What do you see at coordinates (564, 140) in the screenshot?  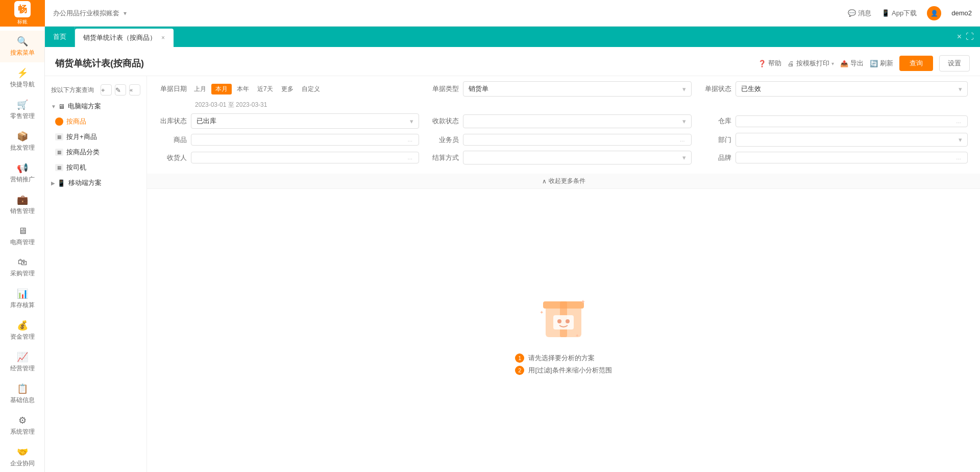 I see `filter-row-3: 商品 … 业务员 …` at bounding box center [564, 140].